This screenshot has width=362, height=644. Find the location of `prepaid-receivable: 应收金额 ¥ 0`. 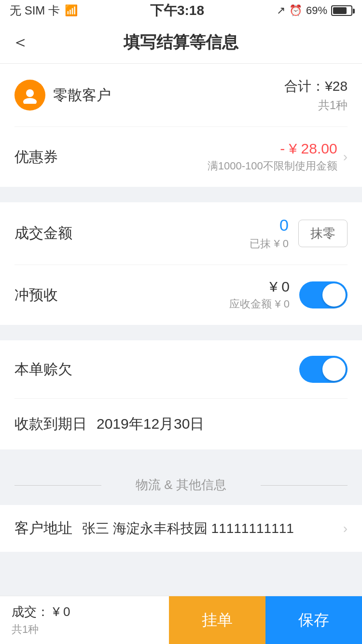

prepaid-receivable: 应收金额 ¥ 0 is located at coordinates (260, 304).